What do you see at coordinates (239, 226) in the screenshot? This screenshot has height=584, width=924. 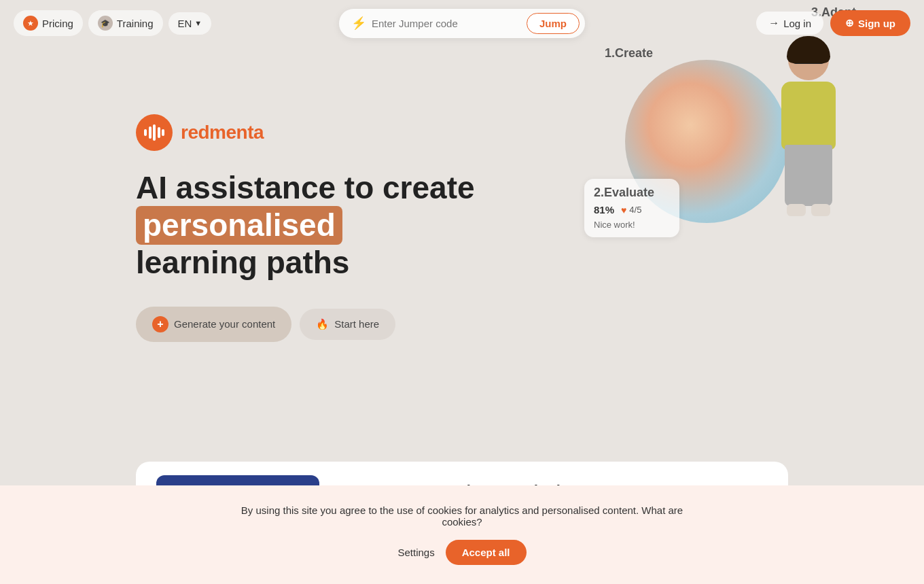 I see `heading-highlight: personalised` at bounding box center [239, 226].